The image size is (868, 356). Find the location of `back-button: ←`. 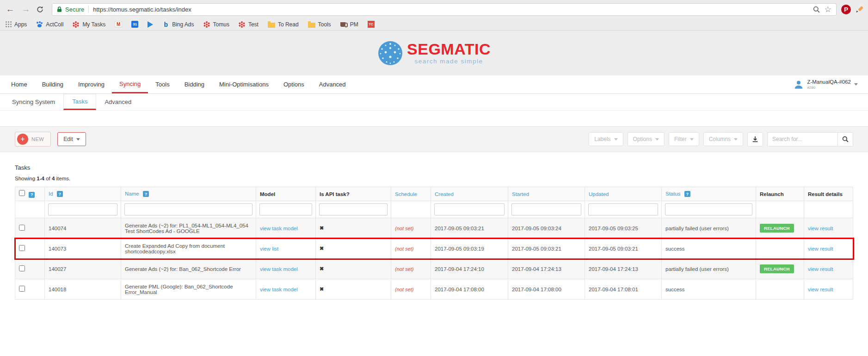

back-button: ← is located at coordinates (10, 9).